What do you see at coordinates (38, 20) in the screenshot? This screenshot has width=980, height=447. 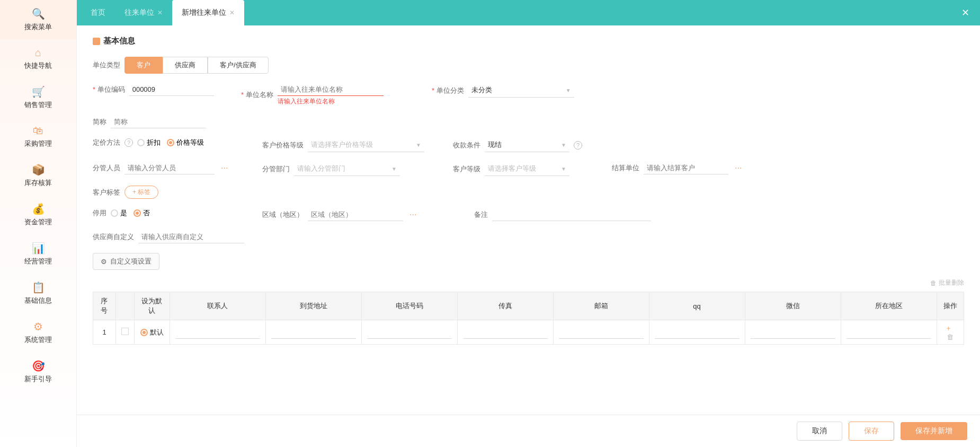 I see `sidebar-item-search: 🔍 搜索菜单` at bounding box center [38, 20].